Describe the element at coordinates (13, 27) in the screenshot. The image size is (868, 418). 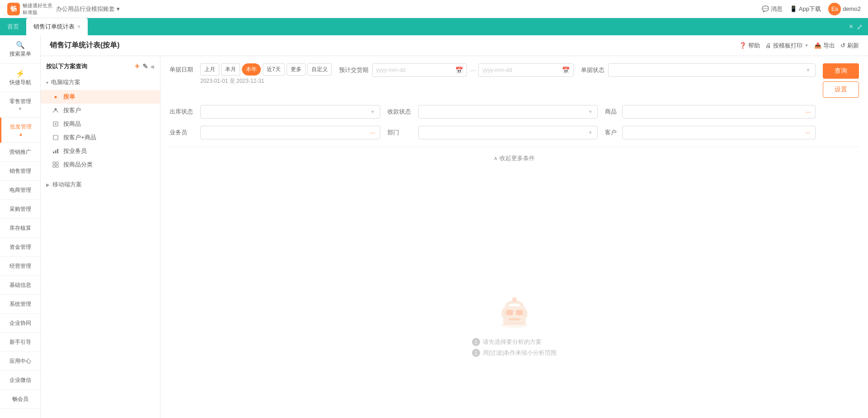
I see `tab-home: 首页` at that location.